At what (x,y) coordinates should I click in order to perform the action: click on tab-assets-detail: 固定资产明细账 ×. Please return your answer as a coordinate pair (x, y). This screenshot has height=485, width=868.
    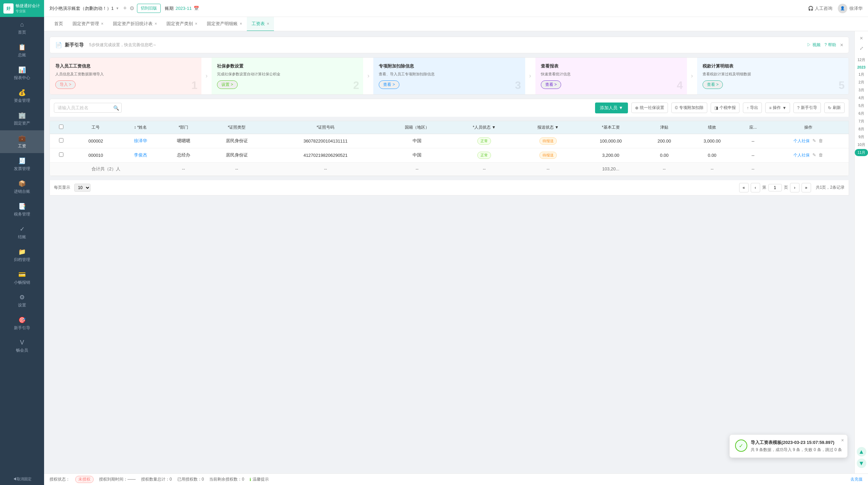
    Looking at the image, I should click on (224, 24).